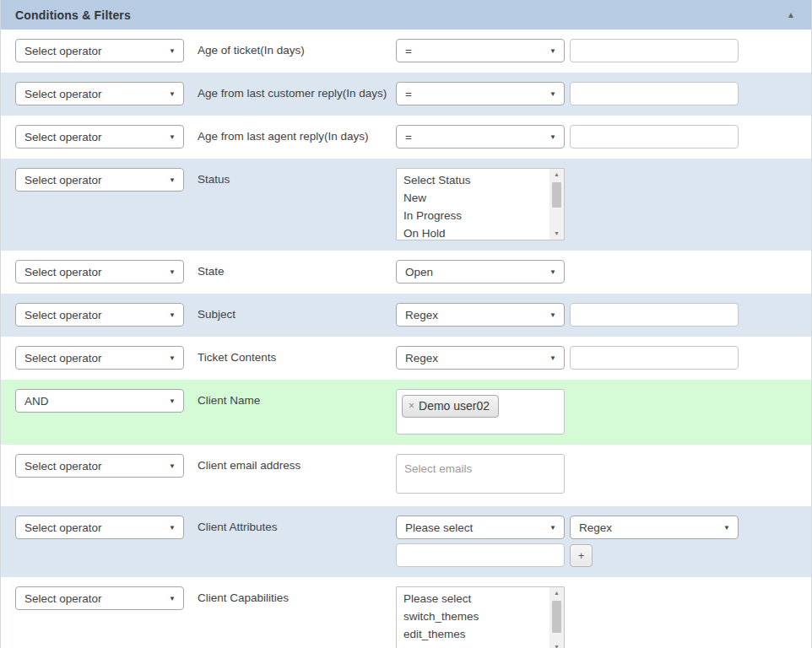 The image size is (812, 648). I want to click on list-option: On Hold, so click(473, 233).